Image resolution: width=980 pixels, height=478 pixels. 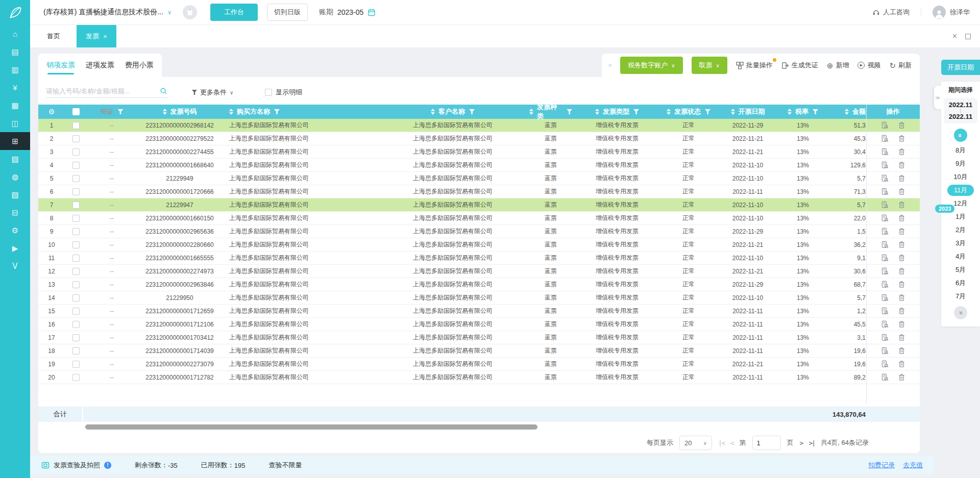 I want to click on last-page-icon: >|, so click(x=812, y=443).